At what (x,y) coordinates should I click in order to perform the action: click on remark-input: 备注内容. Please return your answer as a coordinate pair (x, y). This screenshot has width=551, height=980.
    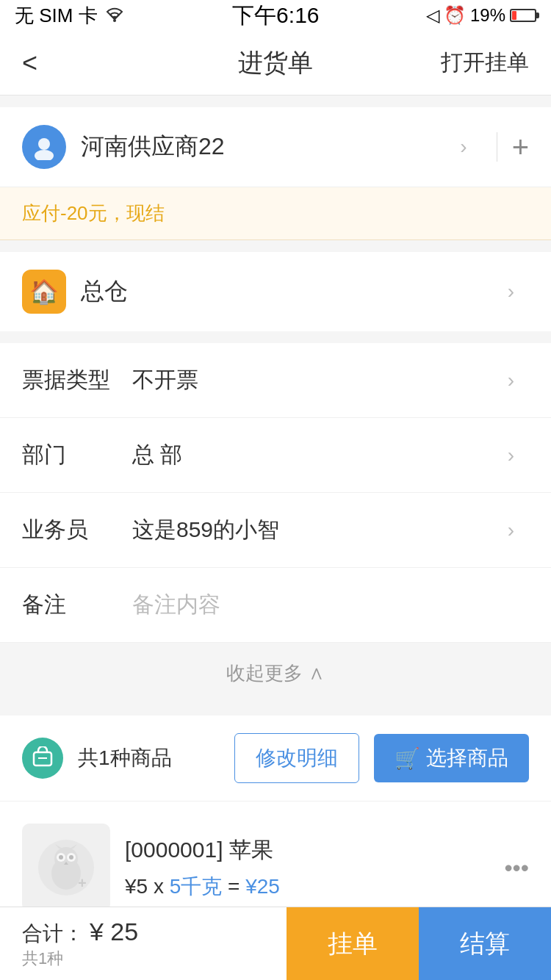
    Looking at the image, I should click on (327, 605).